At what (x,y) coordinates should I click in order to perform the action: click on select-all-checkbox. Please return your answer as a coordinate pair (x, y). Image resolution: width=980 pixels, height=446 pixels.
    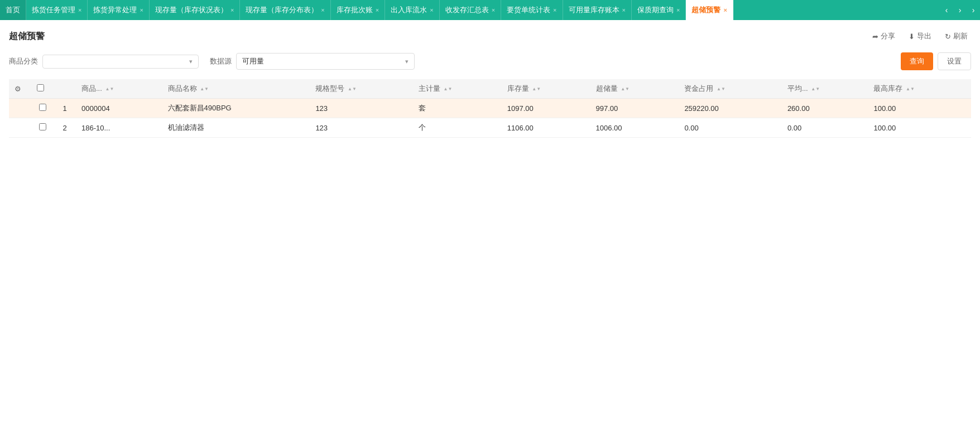
    Looking at the image, I should click on (40, 88).